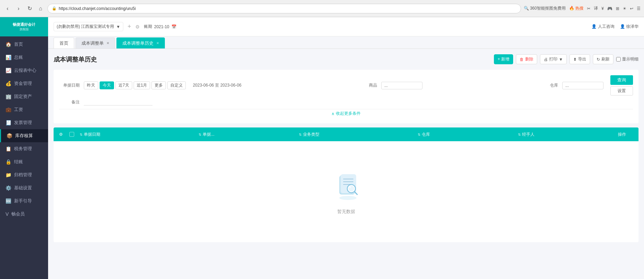 The image size is (644, 279). I want to click on show-detail-checkbox: 显示明细, so click(627, 59).